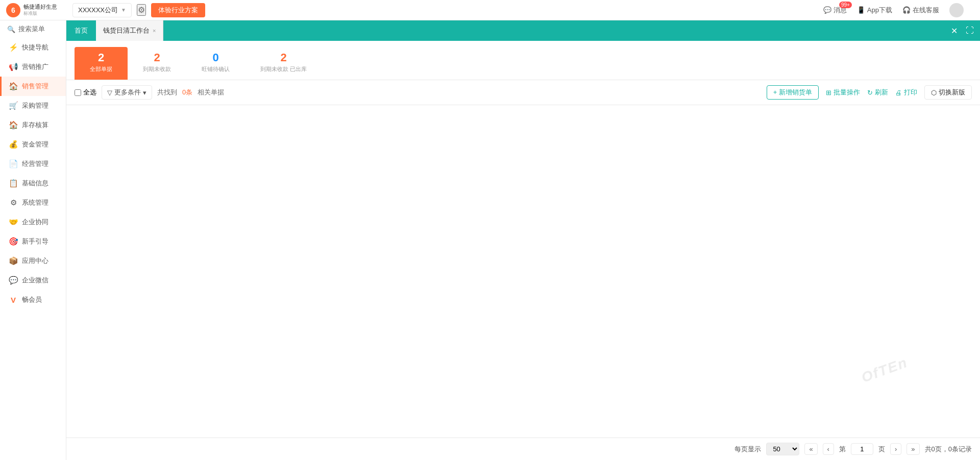 Image resolution: width=980 pixels, height=460 pixels. What do you see at coordinates (523, 31) in the screenshot?
I see `tab-bar: 首页 钱货日清工作台 × ✕ ⛶` at bounding box center [523, 31].